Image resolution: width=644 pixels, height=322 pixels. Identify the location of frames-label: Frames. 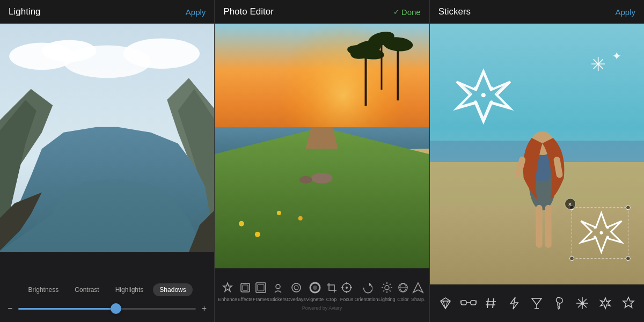
(261, 299).